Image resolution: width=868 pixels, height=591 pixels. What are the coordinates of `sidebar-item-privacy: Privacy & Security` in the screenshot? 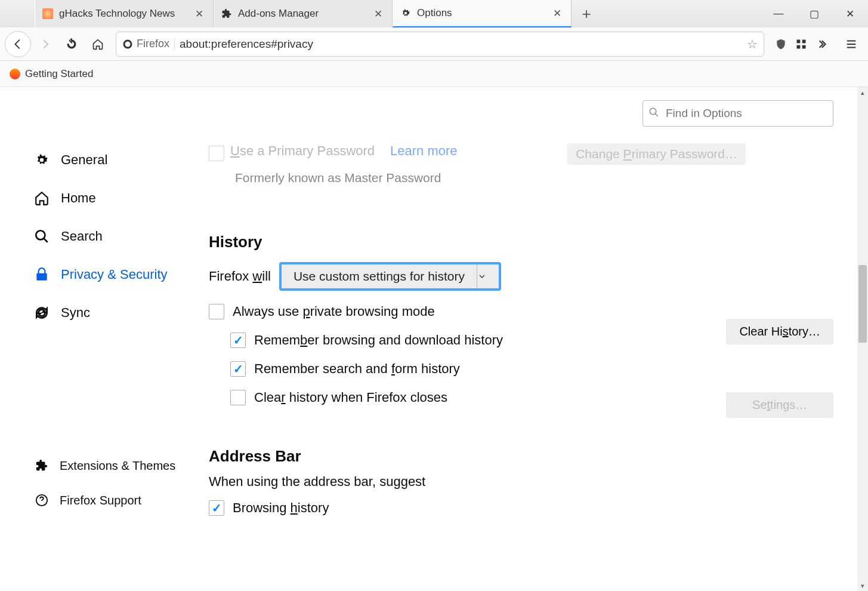 It's located at (121, 275).